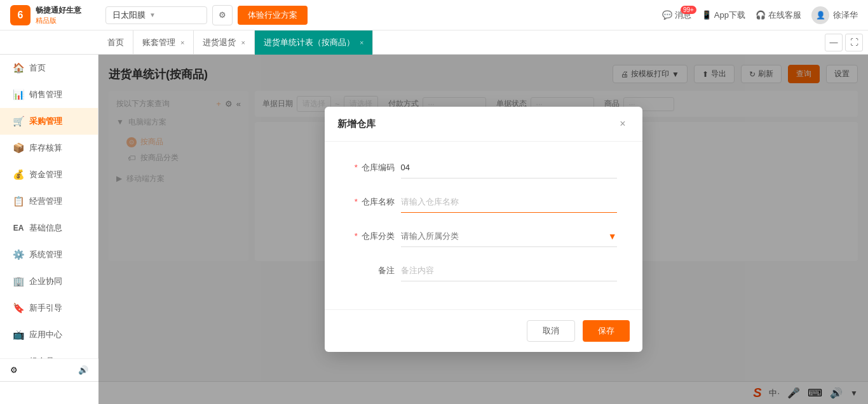 The height and width of the screenshot is (404, 868). I want to click on app-center-icon: 📺, so click(18, 335).